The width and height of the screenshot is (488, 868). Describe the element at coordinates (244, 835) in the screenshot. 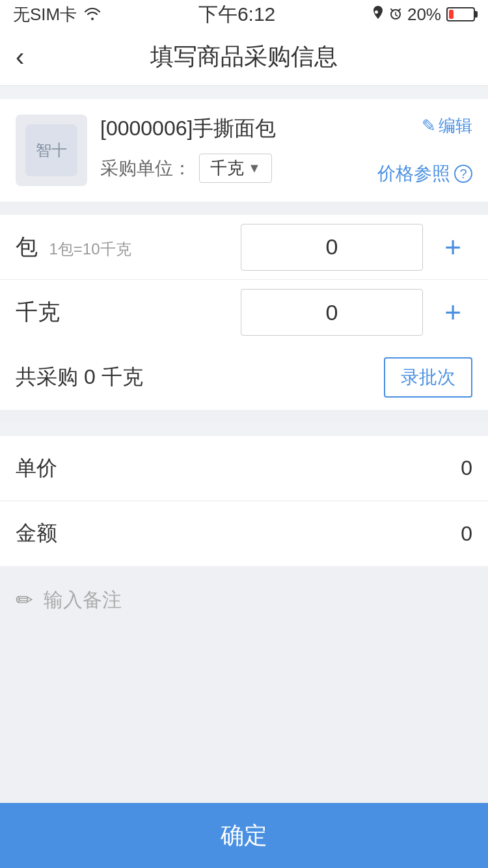

I see `confirm-button: 确定` at that location.